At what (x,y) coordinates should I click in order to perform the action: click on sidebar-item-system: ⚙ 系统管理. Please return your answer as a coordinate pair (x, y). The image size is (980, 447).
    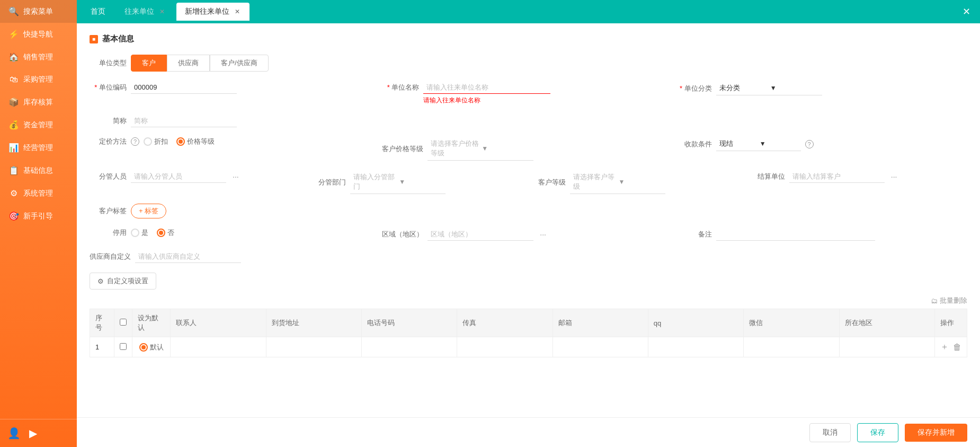
    Looking at the image, I should click on (38, 193).